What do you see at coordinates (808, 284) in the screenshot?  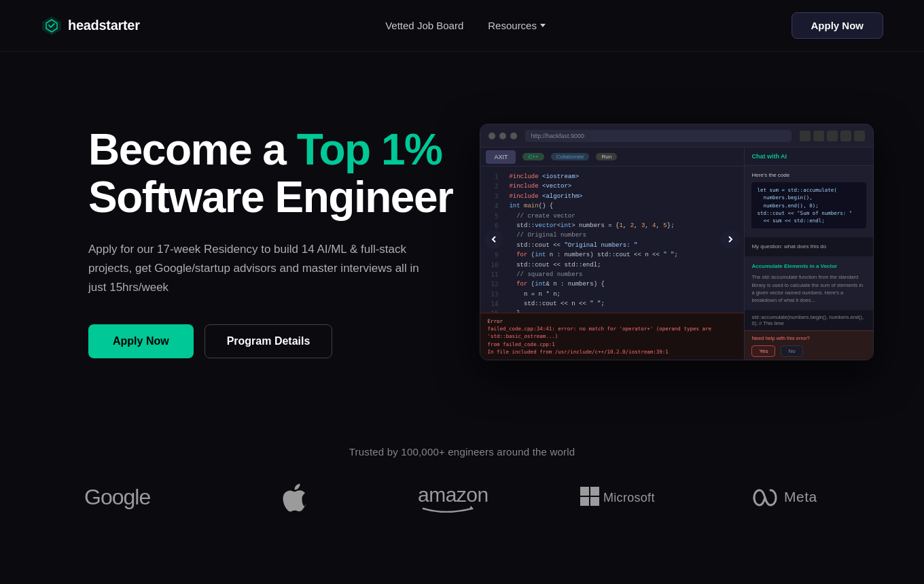 I see `ai-answer: Accumulate Elements in a Vector The std:…` at bounding box center [808, 284].